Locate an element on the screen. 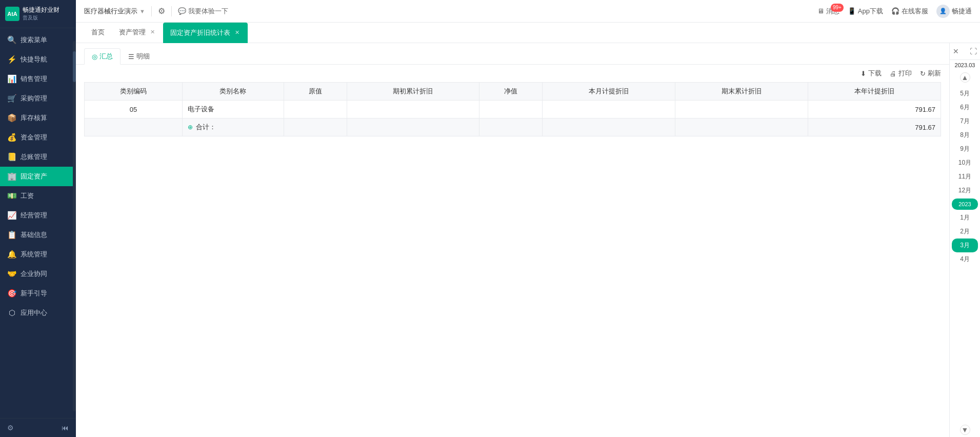  depreciation-table: 类别编码 类别名称 原值 期初累计折旧 净值 本月计提折旧 期末累计折旧 本年计… is located at coordinates (513, 109).